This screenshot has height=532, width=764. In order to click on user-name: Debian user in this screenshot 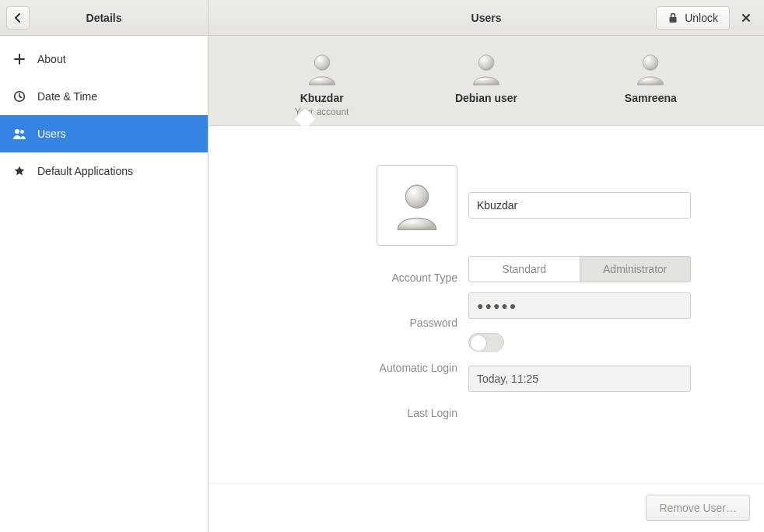, I will do `click(486, 98)`.